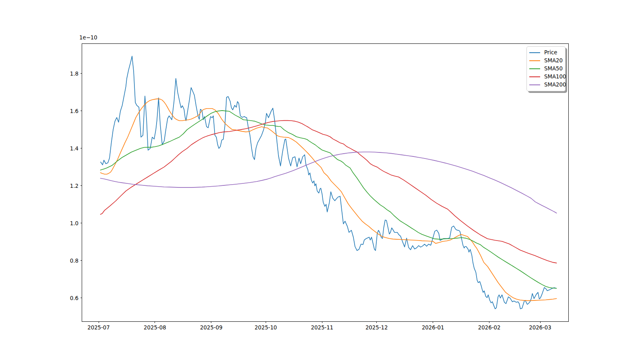 Image resolution: width=644 pixels, height=362 pixels. What do you see at coordinates (546, 69) in the screenshot?
I see `legend-entry: SMA50` at bounding box center [546, 69].